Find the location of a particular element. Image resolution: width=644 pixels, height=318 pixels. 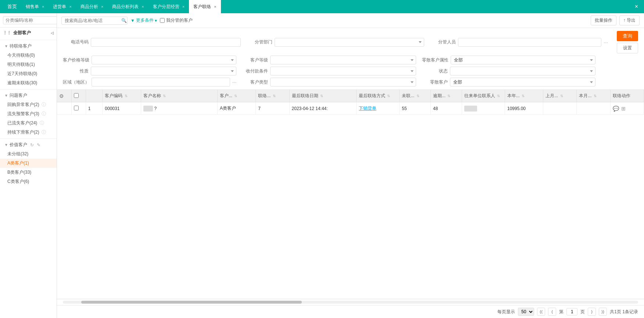

select-all-checkbox is located at coordinates (76, 96).